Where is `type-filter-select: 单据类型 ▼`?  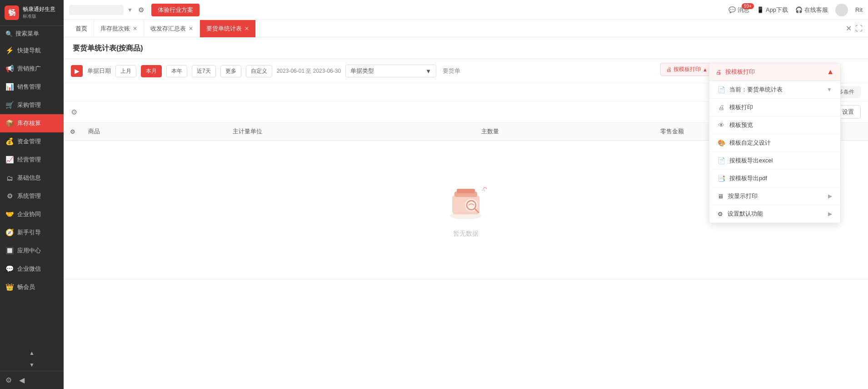 type-filter-select: 单据类型 ▼ is located at coordinates (391, 71).